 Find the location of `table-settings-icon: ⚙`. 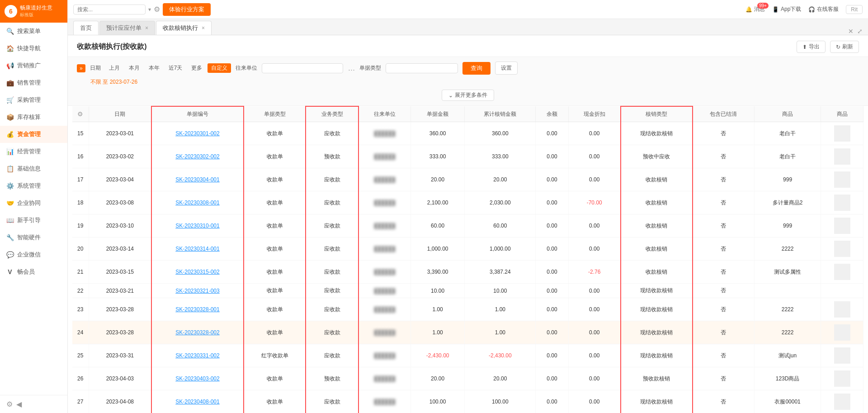

table-settings-icon: ⚙ is located at coordinates (80, 114).